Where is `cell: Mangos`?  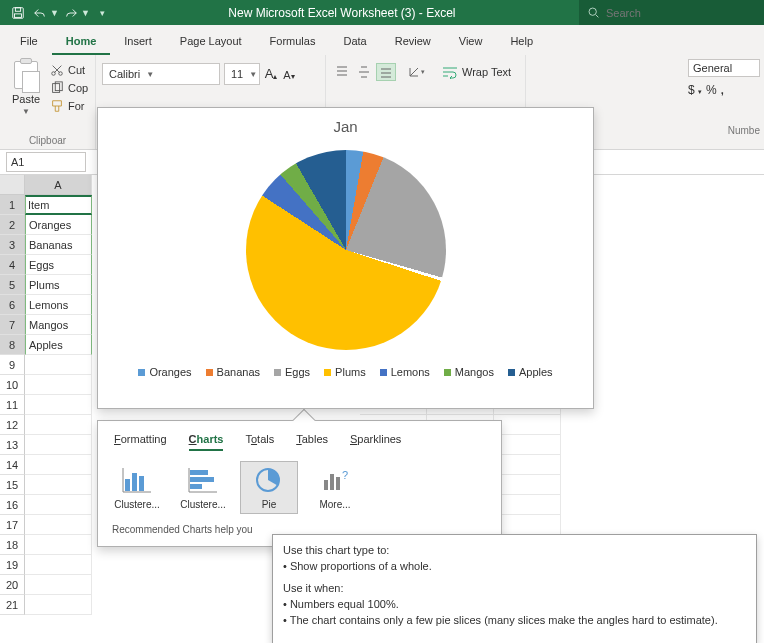 cell: Mangos is located at coordinates (58, 325).